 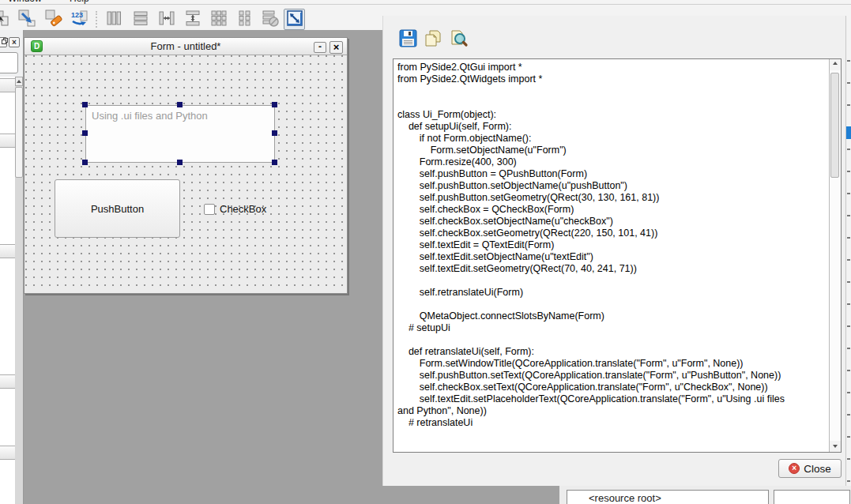 I want to click on widget-box-scrollbar-thumb, so click(x=19, y=133).